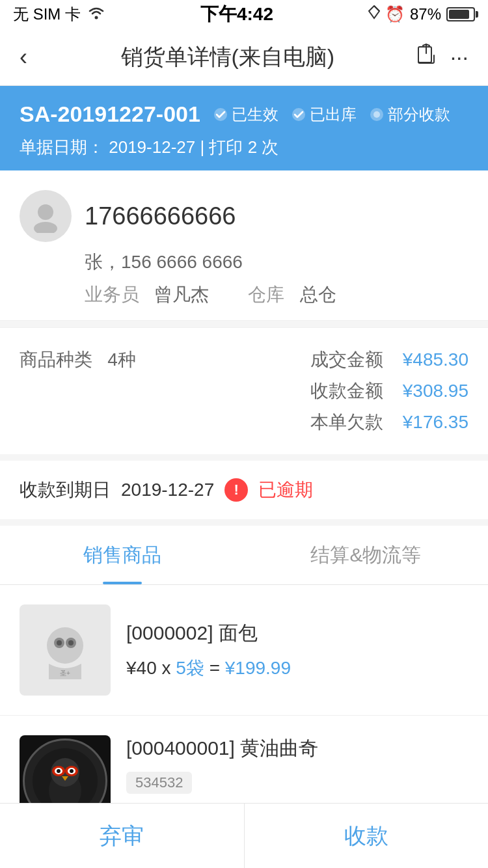 Image resolution: width=488 pixels, height=868 pixels. Describe the element at coordinates (47, 14) in the screenshot. I see `carrier-label: 无 SIM 卡` at that location.